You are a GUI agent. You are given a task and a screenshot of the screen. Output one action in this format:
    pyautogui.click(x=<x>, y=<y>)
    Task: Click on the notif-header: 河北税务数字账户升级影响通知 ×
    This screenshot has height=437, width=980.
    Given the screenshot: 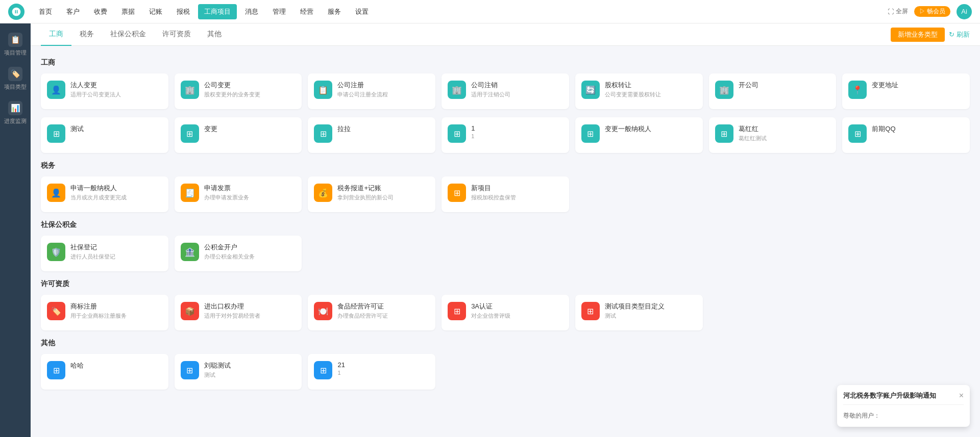 What is the action you would take?
    pyautogui.click(x=903, y=396)
    